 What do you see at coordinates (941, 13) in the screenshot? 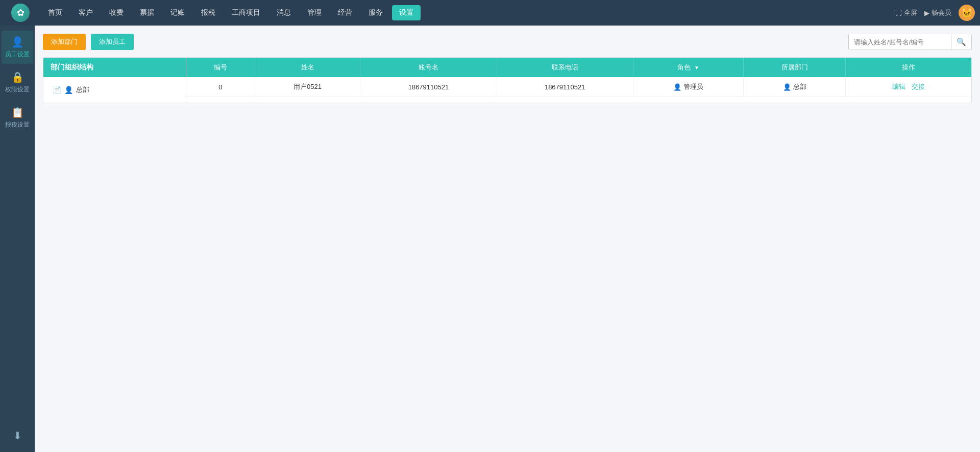
I see `vip-label: 畅会员` at bounding box center [941, 13].